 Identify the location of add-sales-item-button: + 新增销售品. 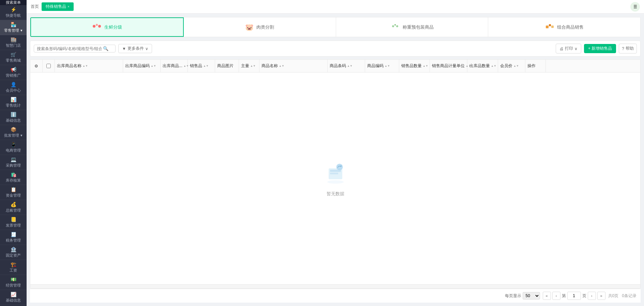
(600, 48).